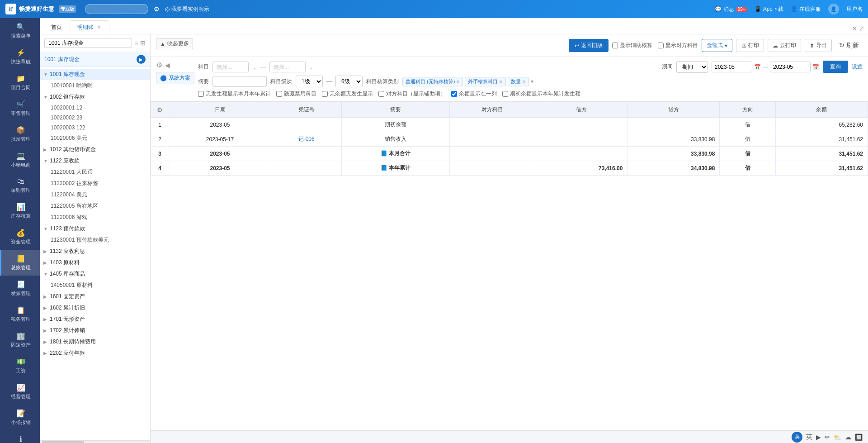 The height and width of the screenshot is (443, 868). I want to click on show-opposite-checkbox: 显示对方科目, so click(678, 45).